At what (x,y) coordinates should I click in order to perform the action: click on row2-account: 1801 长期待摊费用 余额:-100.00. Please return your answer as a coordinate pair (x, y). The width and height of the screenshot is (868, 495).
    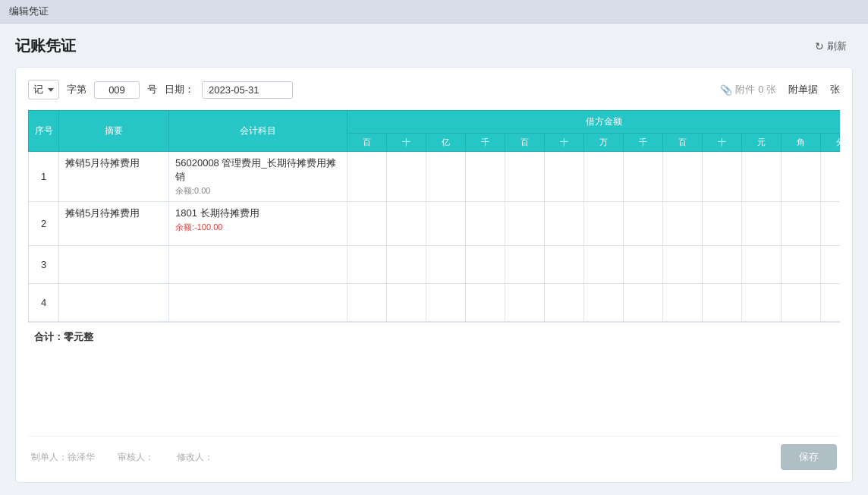
    Looking at the image, I should click on (258, 224).